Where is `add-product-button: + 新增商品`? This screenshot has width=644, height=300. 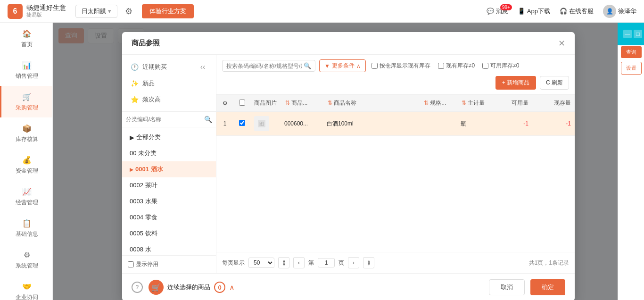 add-product-button: + 新增商品 is located at coordinates (516, 83).